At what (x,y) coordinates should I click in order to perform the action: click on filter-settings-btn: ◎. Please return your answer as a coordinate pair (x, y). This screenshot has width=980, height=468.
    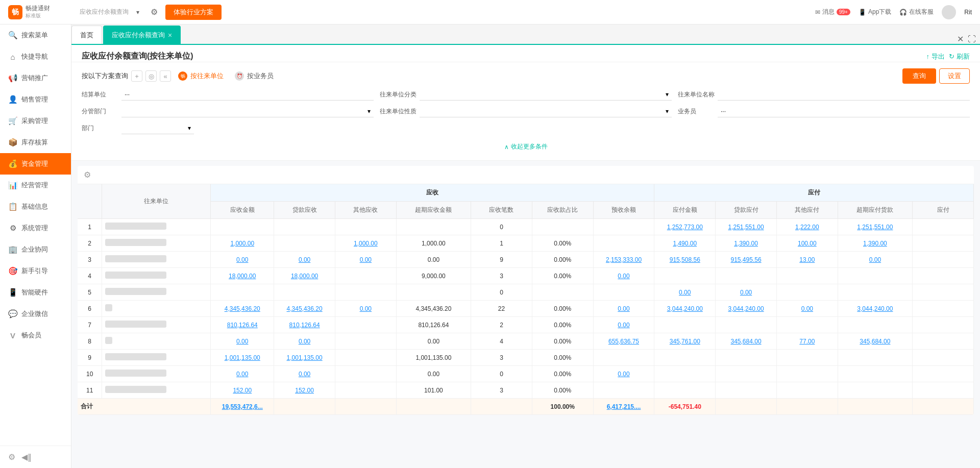
    Looking at the image, I should click on (151, 76).